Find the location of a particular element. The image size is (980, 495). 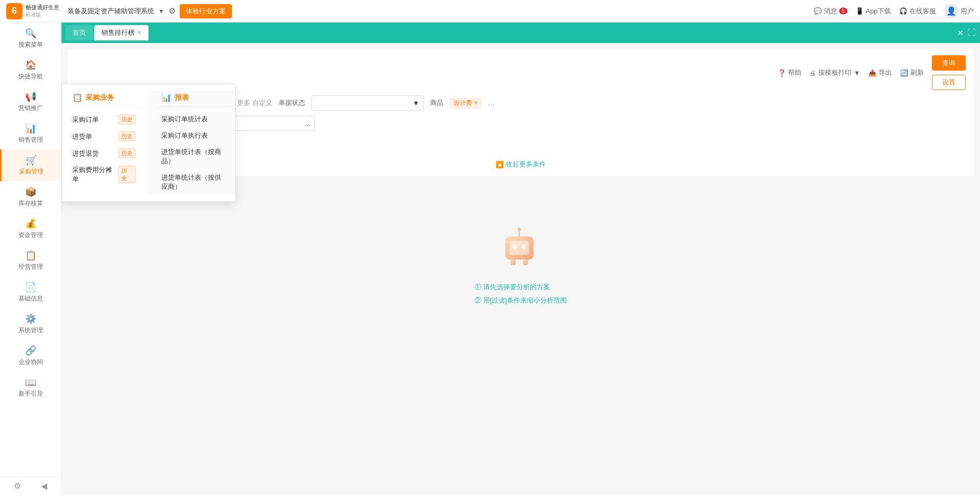

user-label: 用户 is located at coordinates (967, 11).